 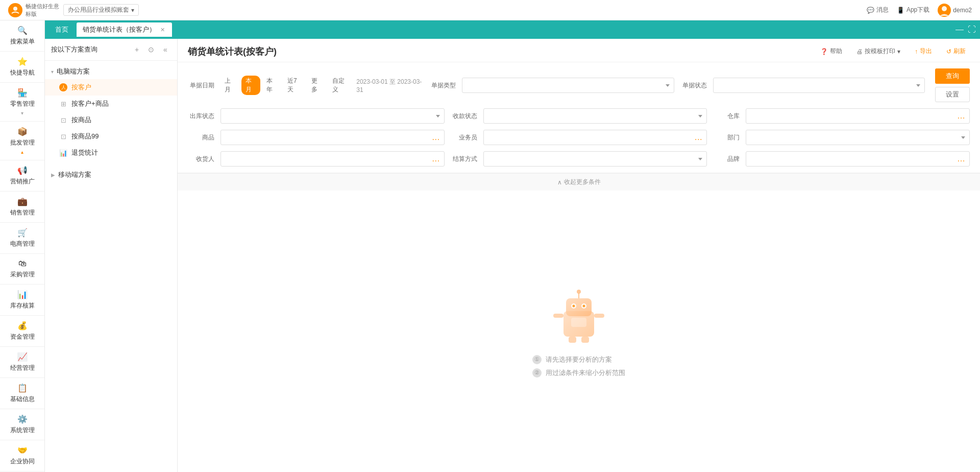 What do you see at coordinates (857, 137) in the screenshot?
I see `department-select` at bounding box center [857, 137].